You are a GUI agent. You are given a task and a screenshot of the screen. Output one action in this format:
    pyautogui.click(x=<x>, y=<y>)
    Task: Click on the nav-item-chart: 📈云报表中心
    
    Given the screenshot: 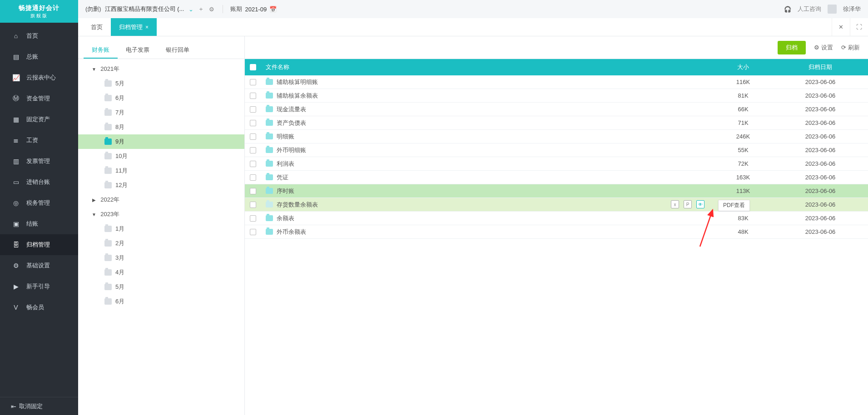 What is the action you would take?
    pyautogui.click(x=39, y=78)
    